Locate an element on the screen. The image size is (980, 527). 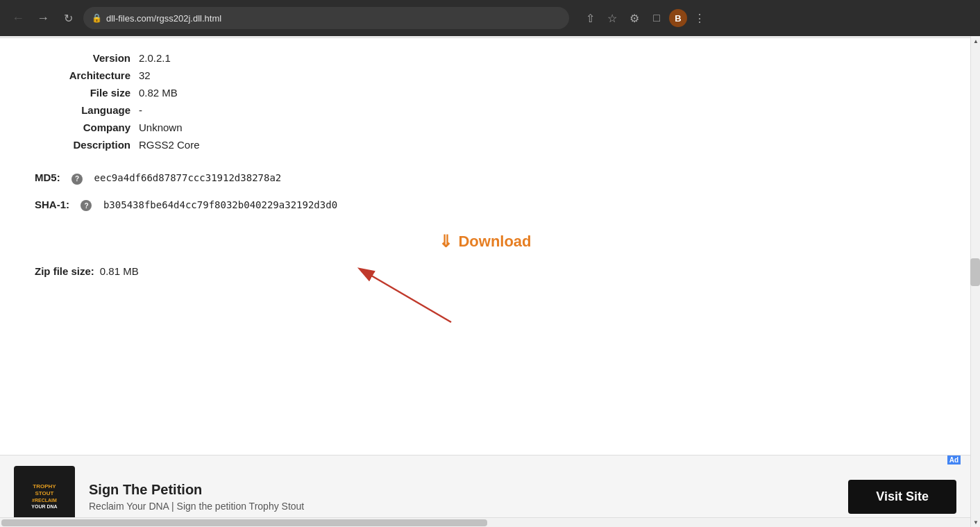
scrollbar-track: ▲ ▼ is located at coordinates (975, 282).